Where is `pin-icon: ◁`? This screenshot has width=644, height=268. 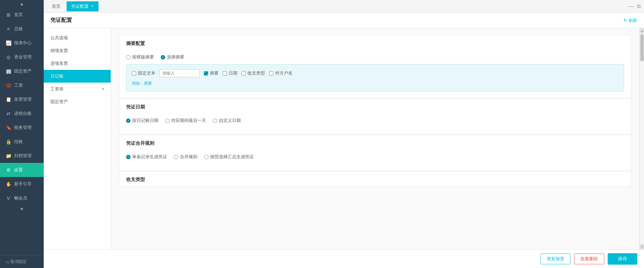 pin-icon: ◁ is located at coordinates (7, 262).